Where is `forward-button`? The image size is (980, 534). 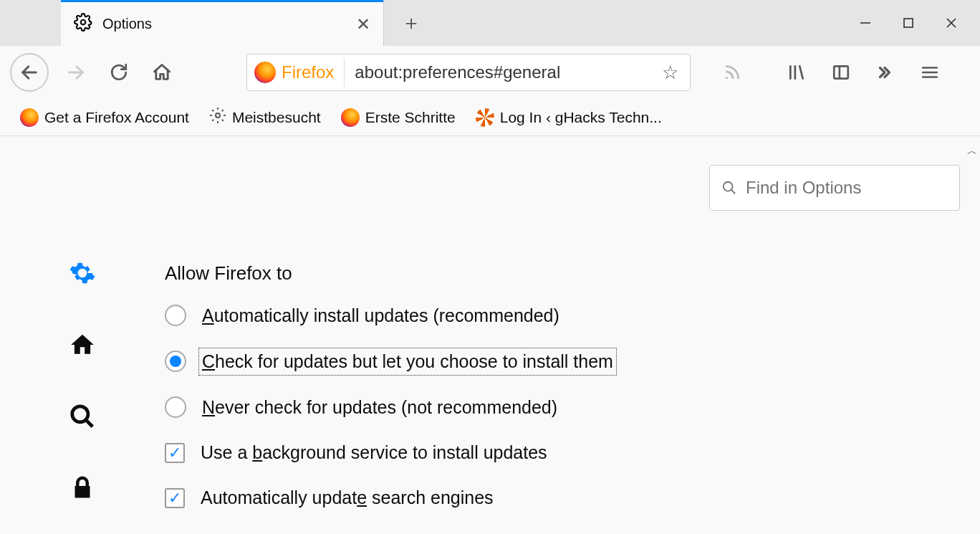
forward-button is located at coordinates (76, 72).